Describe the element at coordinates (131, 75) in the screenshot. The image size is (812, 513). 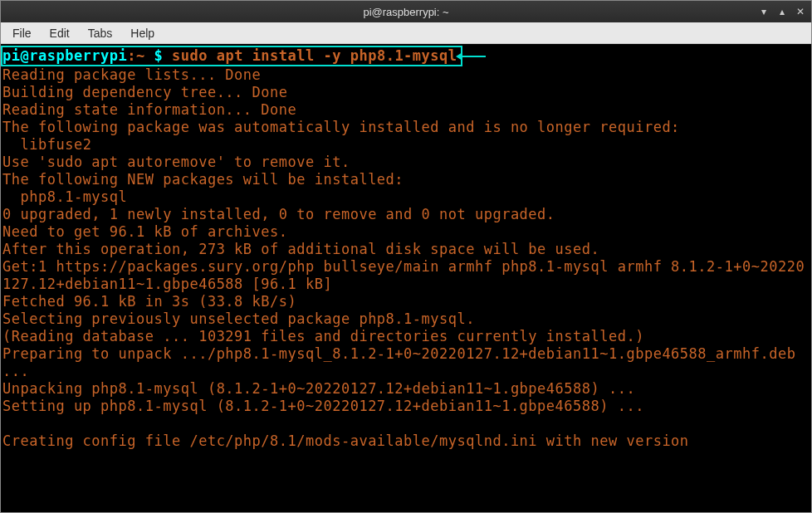
I see `terminal-output-line: Reading package lists... Done` at that location.